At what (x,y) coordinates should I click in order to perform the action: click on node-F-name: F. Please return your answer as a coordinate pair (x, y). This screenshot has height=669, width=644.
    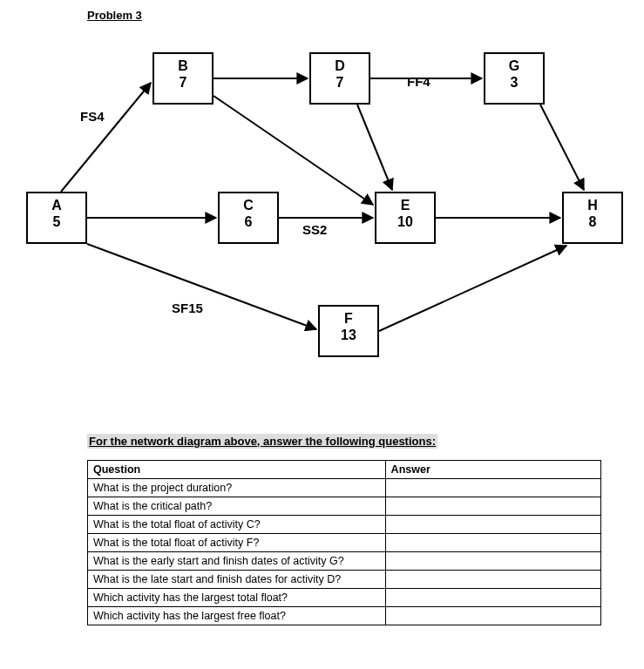
    Looking at the image, I should click on (349, 319).